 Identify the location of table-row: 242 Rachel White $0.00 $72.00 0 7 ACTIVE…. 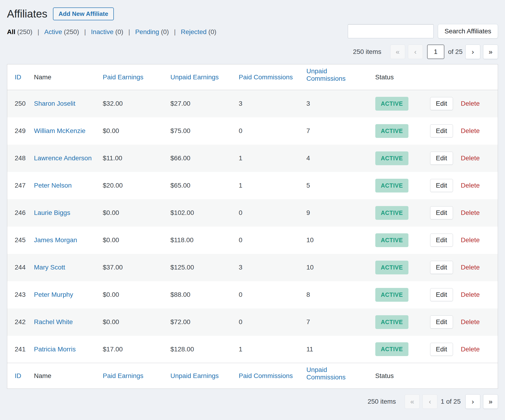
(252, 322).